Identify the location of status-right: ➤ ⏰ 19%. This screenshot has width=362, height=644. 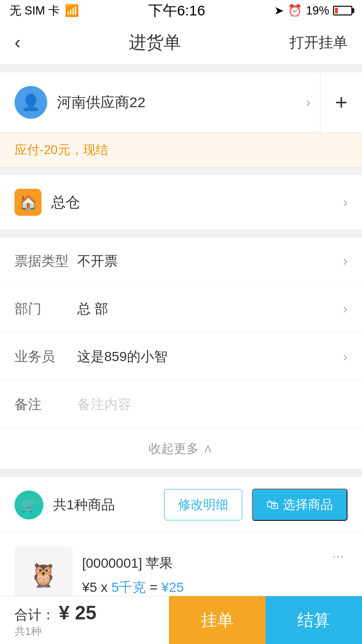
(313, 11).